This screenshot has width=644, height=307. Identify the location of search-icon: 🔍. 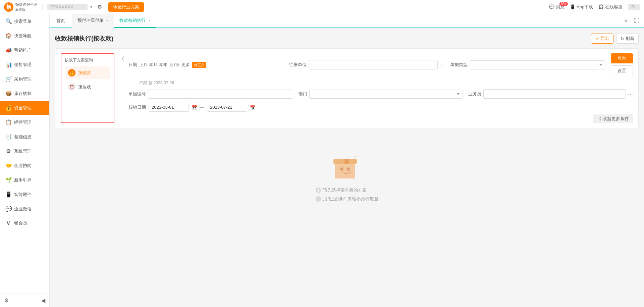
(8, 21).